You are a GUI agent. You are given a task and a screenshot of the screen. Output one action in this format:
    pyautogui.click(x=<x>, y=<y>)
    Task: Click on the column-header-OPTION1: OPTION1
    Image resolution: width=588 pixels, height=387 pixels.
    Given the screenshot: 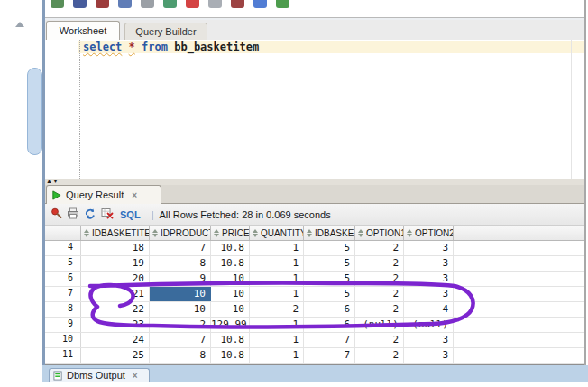 What is the action you would take?
    pyautogui.click(x=380, y=233)
    